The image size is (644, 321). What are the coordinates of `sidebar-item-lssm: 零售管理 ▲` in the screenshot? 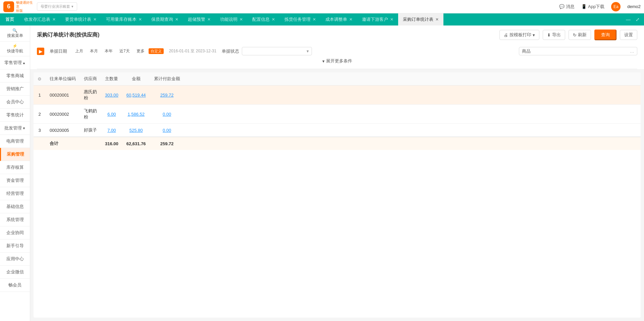 It's located at (15, 63).